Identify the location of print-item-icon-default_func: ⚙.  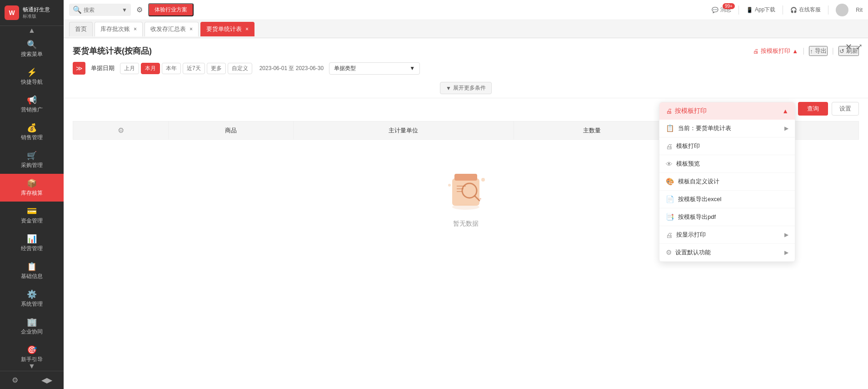
(669, 253).